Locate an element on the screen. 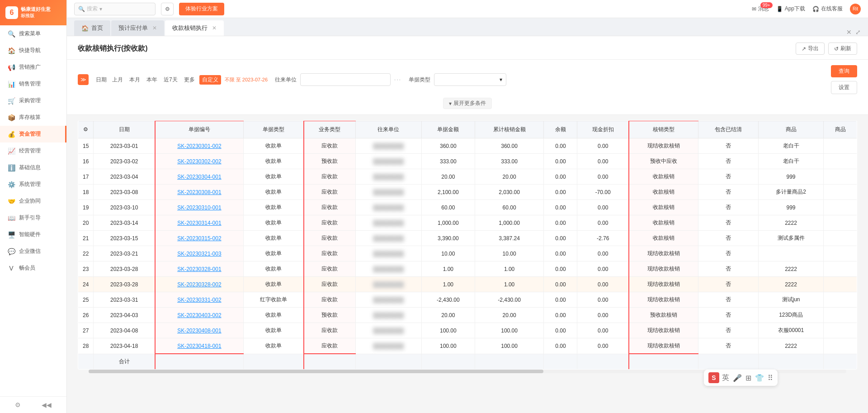 The height and width of the screenshot is (413, 868). bill-no-link: SK-20230304-001 is located at coordinates (199, 177).